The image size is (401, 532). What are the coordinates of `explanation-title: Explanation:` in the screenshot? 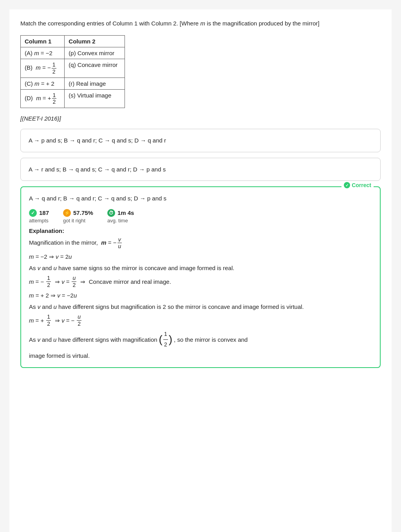 It's located at (200, 231).